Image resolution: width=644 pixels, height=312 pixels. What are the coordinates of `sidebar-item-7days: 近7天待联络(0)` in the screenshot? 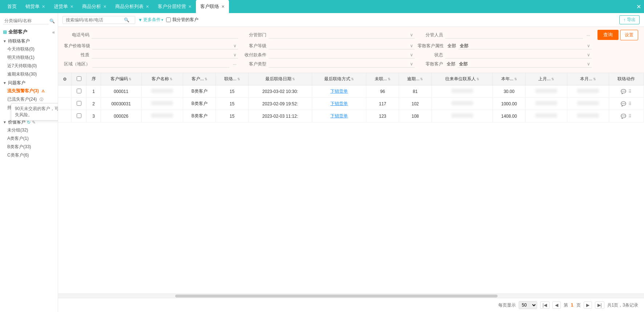 It's located at (29, 66).